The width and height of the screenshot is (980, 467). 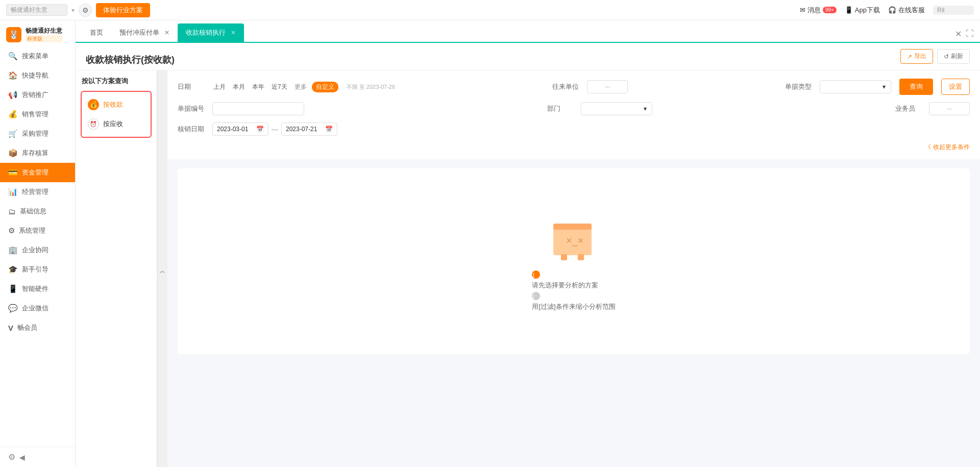 I want to click on tab-prepay: 预付冲应付单 ✕, so click(x=144, y=33).